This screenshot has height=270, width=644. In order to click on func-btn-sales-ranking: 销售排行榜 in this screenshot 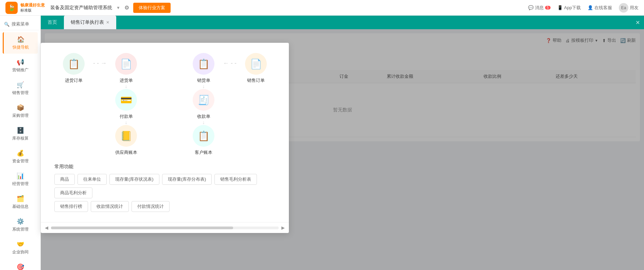, I will do `click(71, 206)`.